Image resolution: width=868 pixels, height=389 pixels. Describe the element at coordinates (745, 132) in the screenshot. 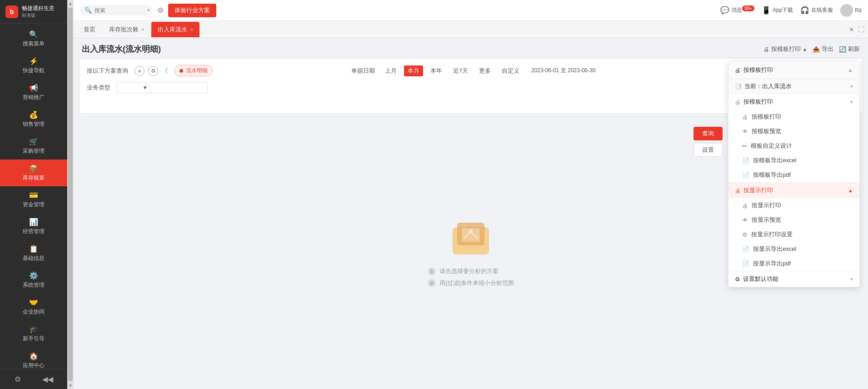

I see `template-preview-icon: 👁` at that location.